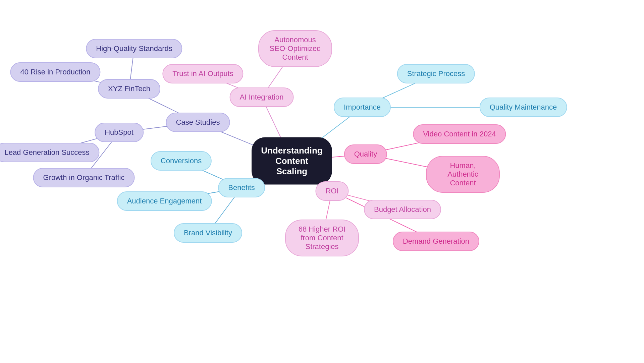  What do you see at coordinates (241, 188) in the screenshot?
I see `benefits-node: Benefits` at bounding box center [241, 188].